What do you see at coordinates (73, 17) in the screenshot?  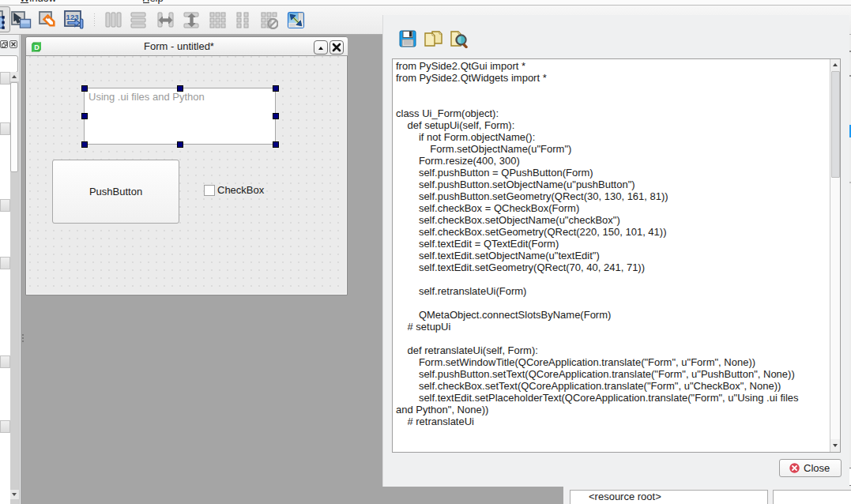 I see `svg-text: 123` at bounding box center [73, 17].